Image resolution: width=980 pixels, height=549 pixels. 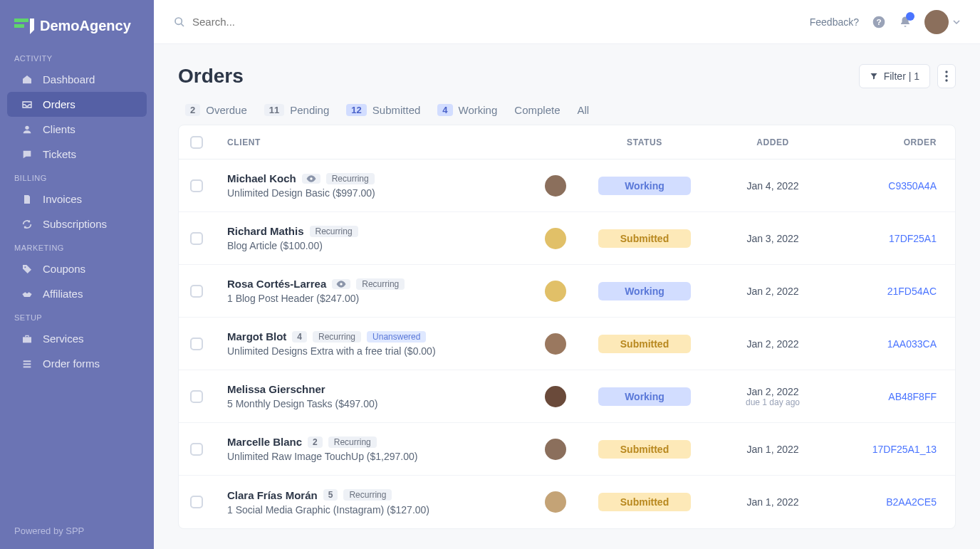 I want to click on sidebar-item-clients: Clients, so click(x=77, y=130).